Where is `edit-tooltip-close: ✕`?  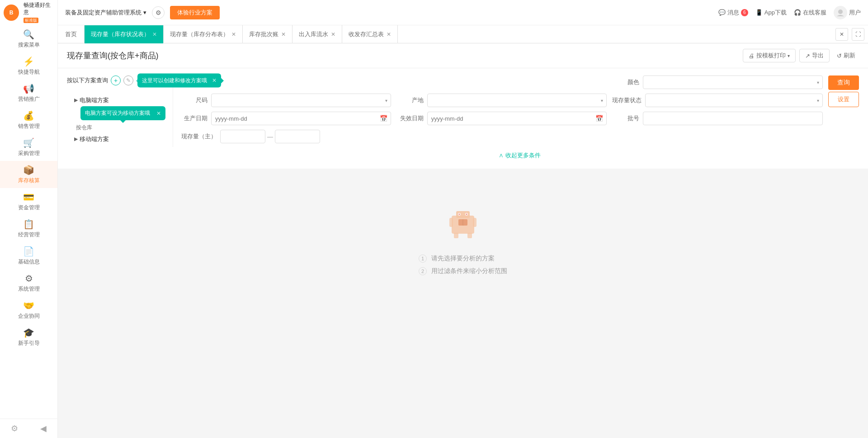 edit-tooltip-close: ✕ is located at coordinates (214, 80).